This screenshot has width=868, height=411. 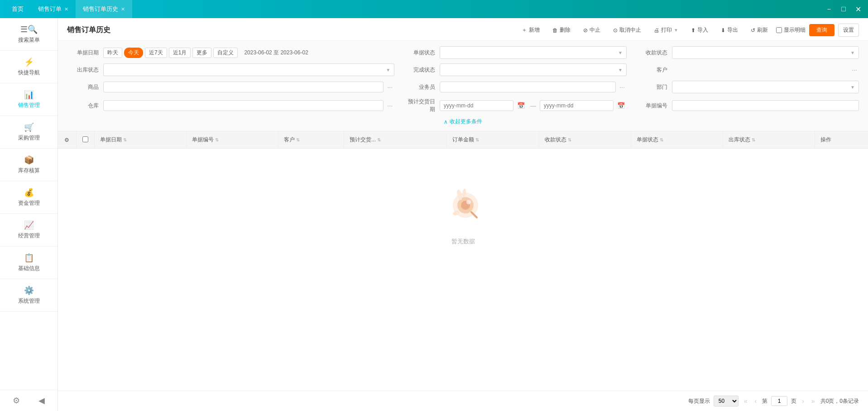 I want to click on page-header: 销售订单历史 ＋ 新增 🗑 删除 ⊘ 中止 ⊙ 取消中止, so click(x=463, y=29).